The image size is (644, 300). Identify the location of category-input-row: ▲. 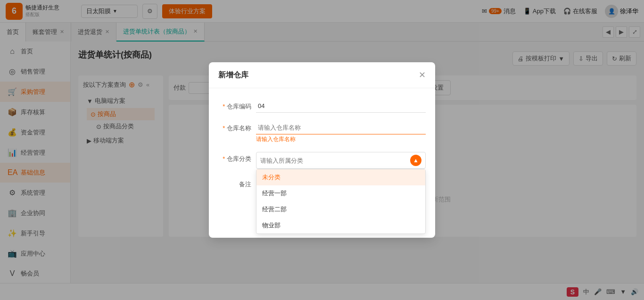
(341, 160).